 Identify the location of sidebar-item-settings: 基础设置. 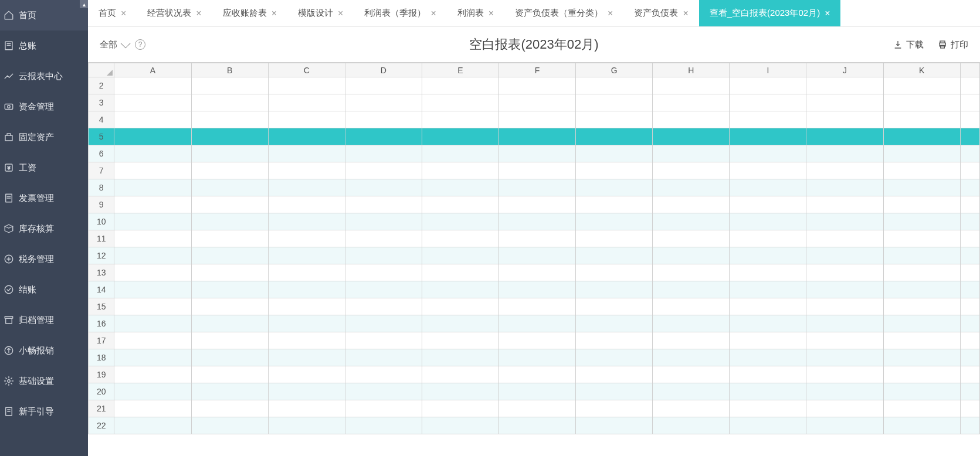
(44, 381).